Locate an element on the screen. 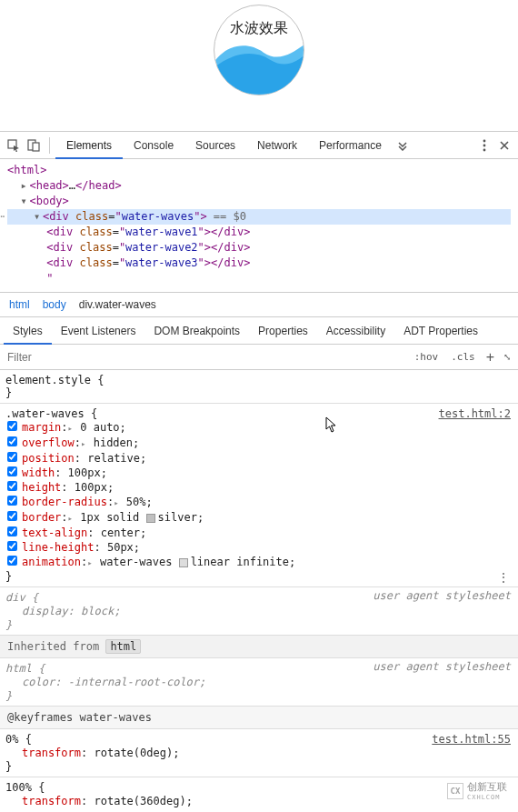  water-waves-demo: 水波效果 is located at coordinates (259, 50).